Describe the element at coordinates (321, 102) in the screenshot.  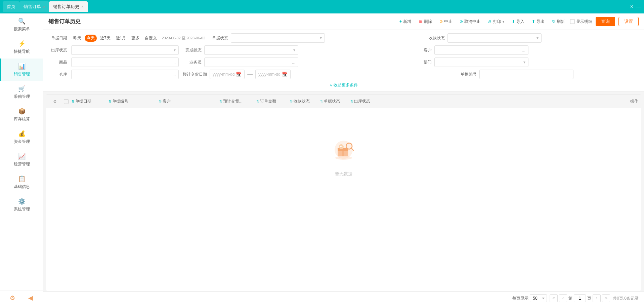
I see `sort-icon-order: ⇅` at that location.